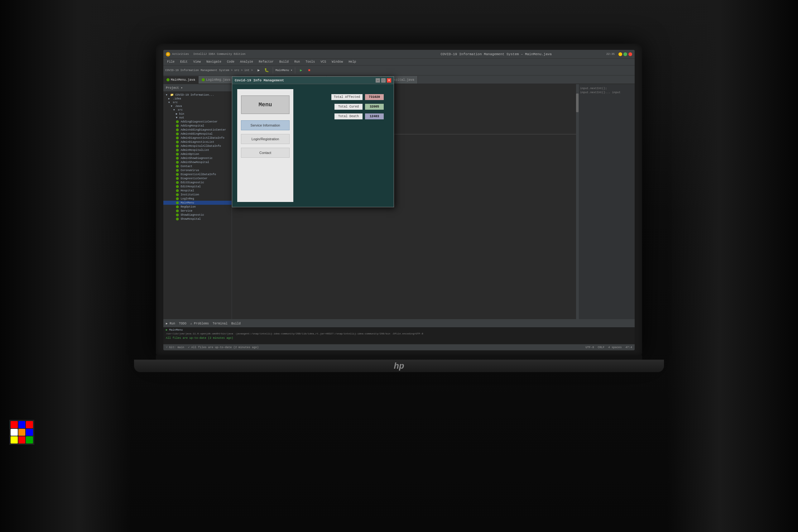 The image size is (798, 532). I want to click on tree-admin-add-hosp: ⬤ AdminAddingHospital, so click(197, 134).